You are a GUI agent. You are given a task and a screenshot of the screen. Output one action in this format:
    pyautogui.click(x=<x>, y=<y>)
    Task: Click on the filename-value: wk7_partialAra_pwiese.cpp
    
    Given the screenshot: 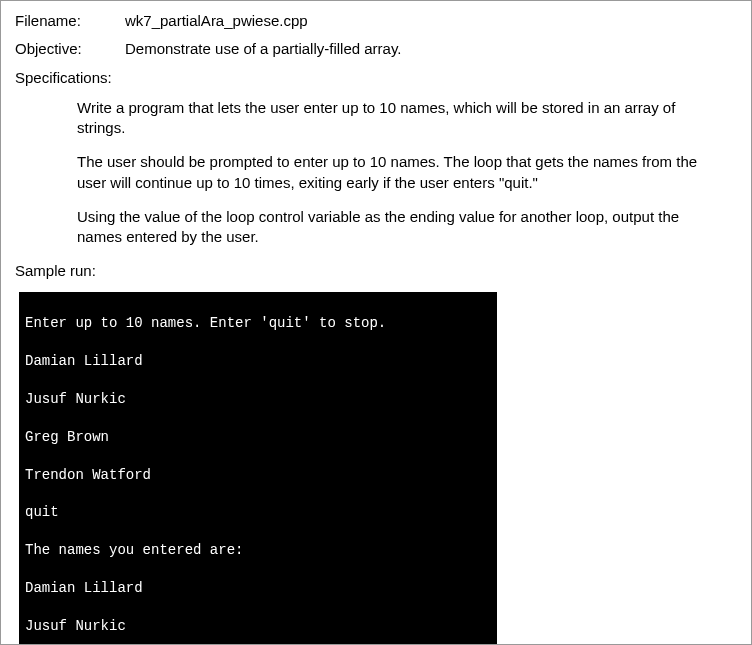 What is the action you would take?
    pyautogui.click(x=216, y=21)
    